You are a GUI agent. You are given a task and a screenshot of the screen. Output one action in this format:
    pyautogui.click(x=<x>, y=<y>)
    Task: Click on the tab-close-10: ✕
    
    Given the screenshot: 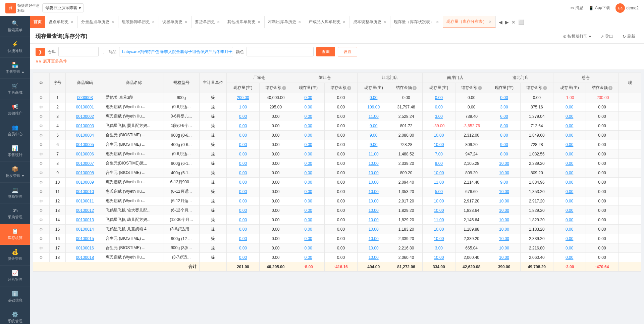 What is the action you would take?
    pyautogui.click(x=437, y=22)
    